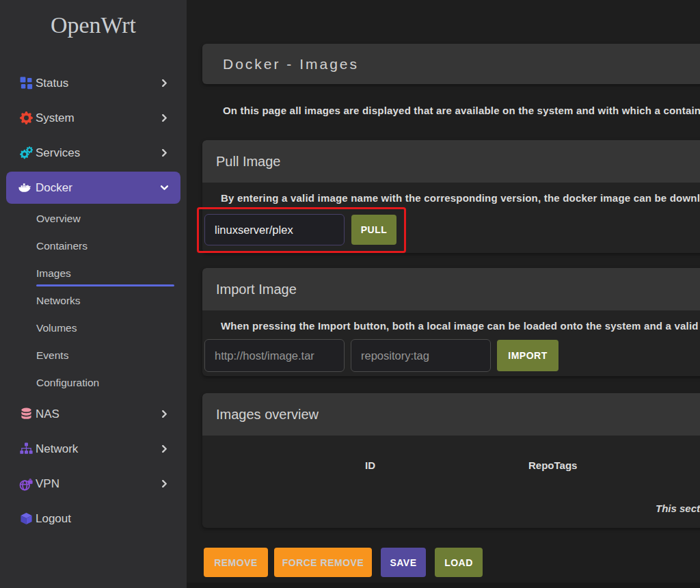 This screenshot has width=700, height=588. What do you see at coordinates (26, 153) in the screenshot?
I see `services-gears-icon` at bounding box center [26, 153].